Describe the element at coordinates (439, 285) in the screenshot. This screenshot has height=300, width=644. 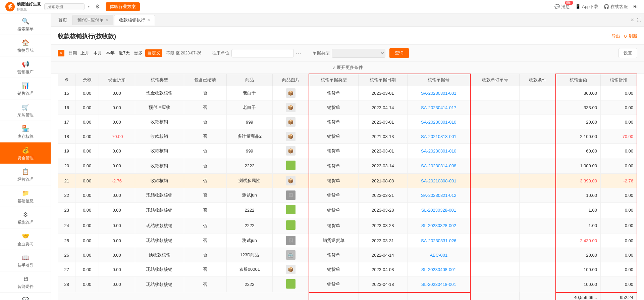
I see `cell-cancel-bill-no: SL-20230418-001` at that location.